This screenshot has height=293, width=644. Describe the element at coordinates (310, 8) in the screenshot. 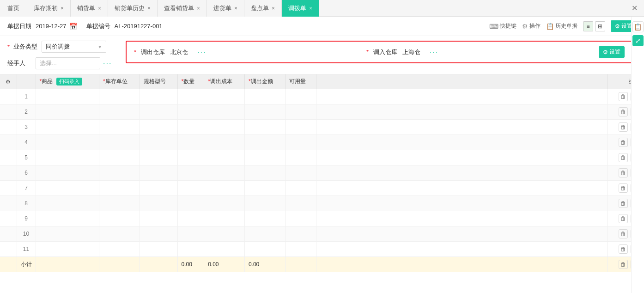

I see `tab-close-transfer: ×` at that location.